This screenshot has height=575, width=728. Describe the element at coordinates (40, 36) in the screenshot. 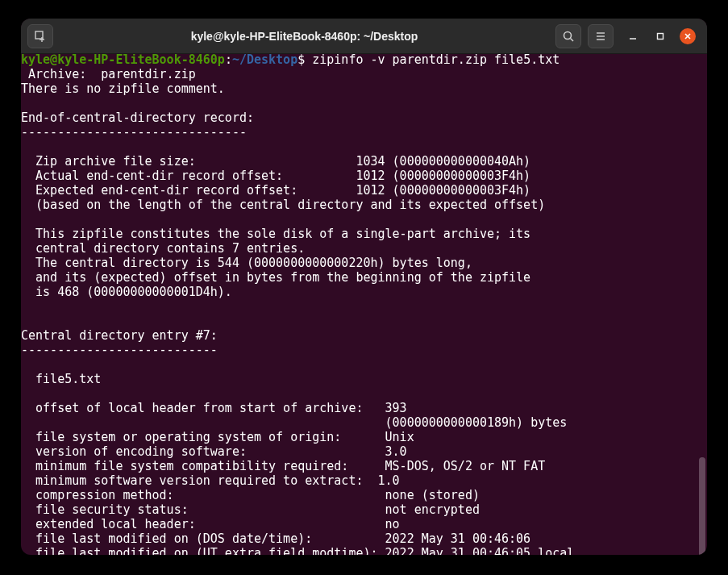

I see `new-tab-icon` at that location.